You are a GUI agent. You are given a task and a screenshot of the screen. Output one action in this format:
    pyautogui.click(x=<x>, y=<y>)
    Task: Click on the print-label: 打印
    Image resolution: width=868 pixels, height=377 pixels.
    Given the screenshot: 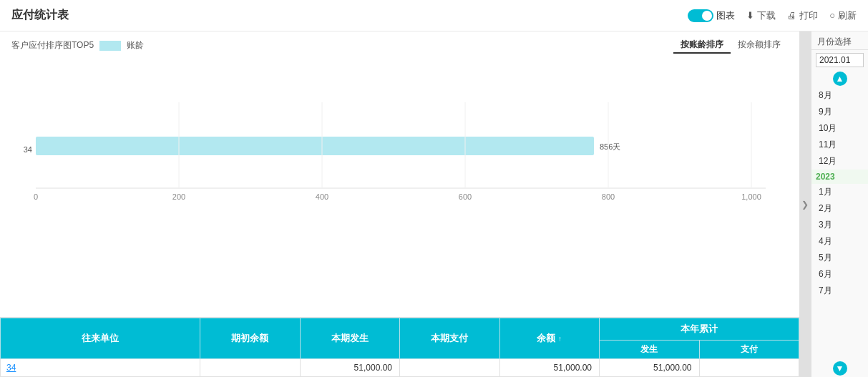 What is the action you would take?
    pyautogui.click(x=809, y=16)
    